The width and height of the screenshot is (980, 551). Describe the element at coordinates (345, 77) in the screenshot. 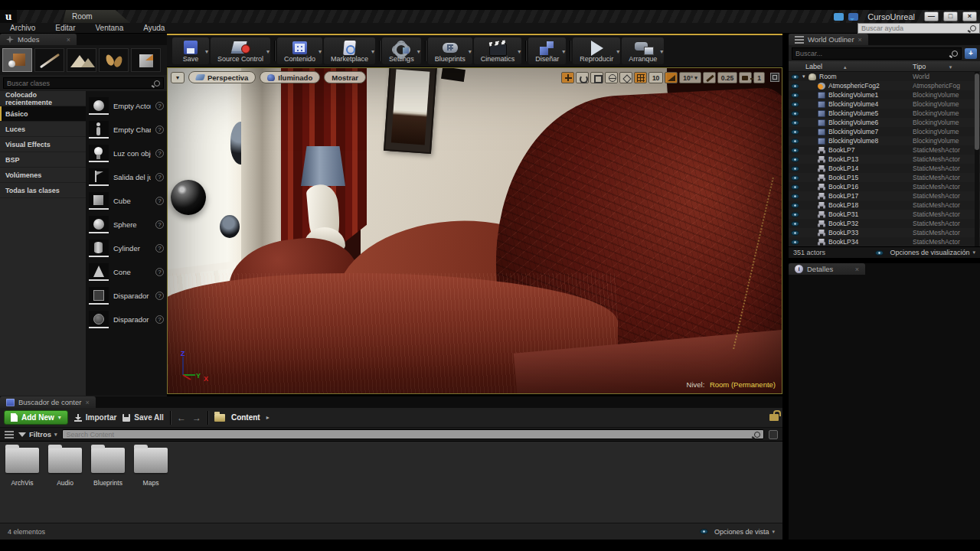

I see `show-flags-button: Mostrar` at that location.